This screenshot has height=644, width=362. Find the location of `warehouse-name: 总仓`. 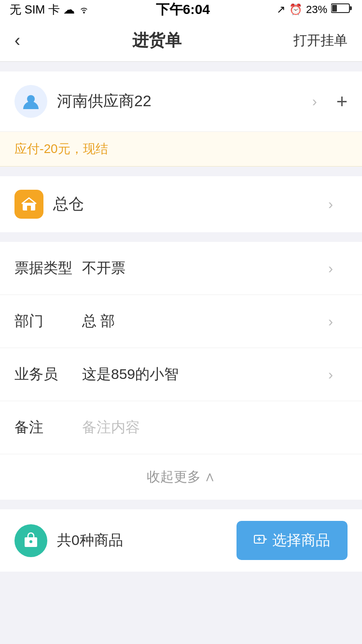

warehouse-name: 总仓 is located at coordinates (191, 204).